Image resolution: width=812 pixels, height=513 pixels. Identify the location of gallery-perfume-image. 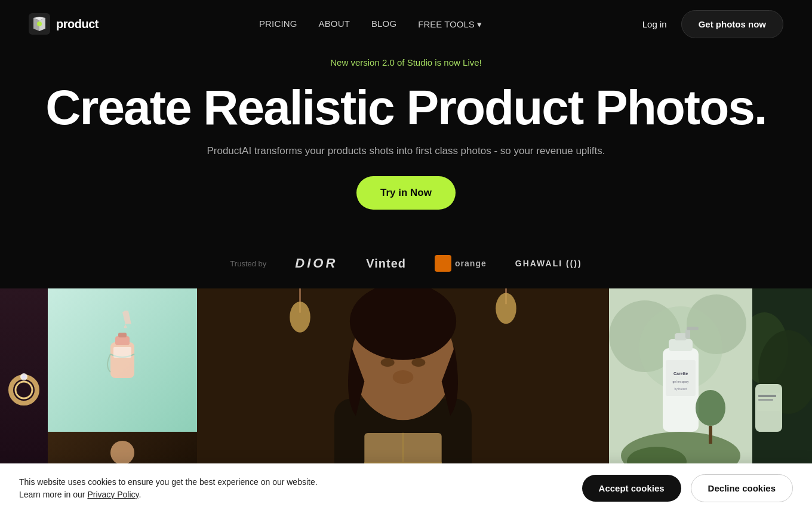
(122, 360).